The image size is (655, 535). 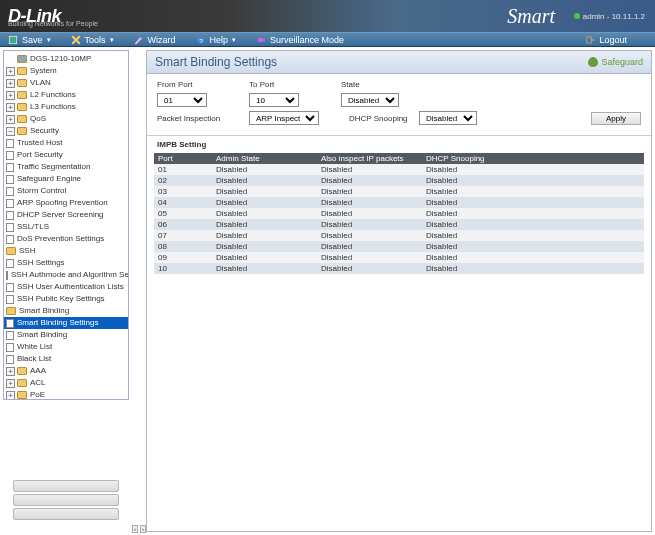 I want to click on tree-sb-settings: Smart Binding Settings, so click(x=66, y=323).